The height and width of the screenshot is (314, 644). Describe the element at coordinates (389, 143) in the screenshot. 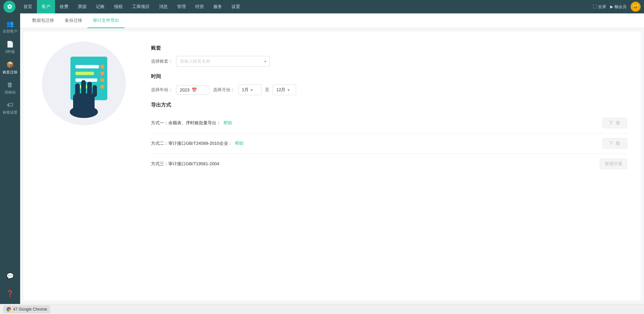

I see `export-method-2-row: 方式二：审计接口GB/T24589-2010企业： 帮助 下 载` at that location.